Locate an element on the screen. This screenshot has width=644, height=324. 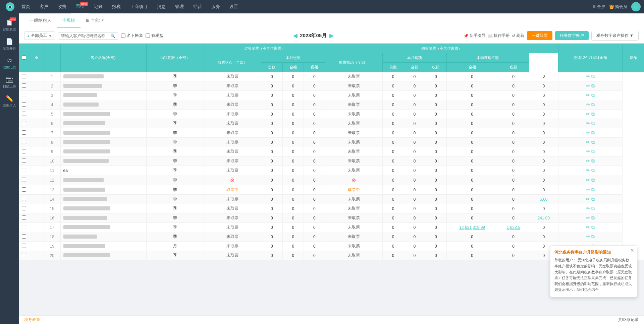
select-all-checkbox is located at coordinates (24, 58).